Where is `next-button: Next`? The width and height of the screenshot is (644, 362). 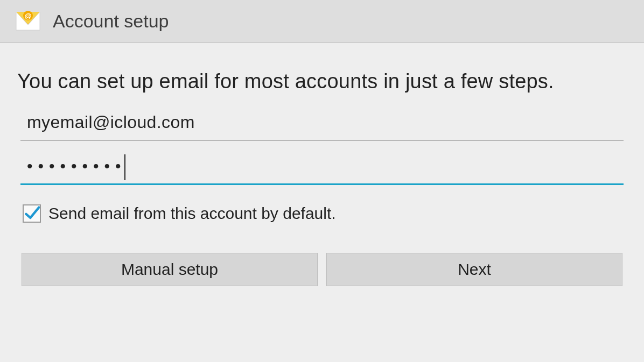 next-button: Next is located at coordinates (474, 269).